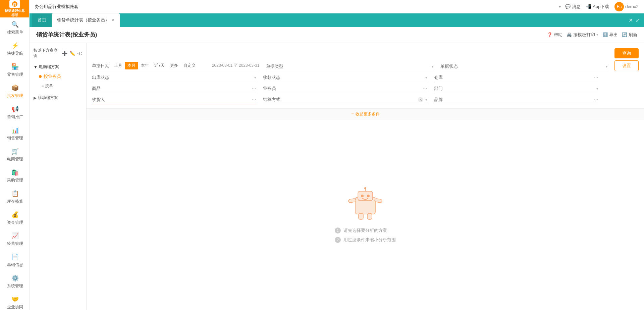 The width and height of the screenshot is (644, 310). Describe the element at coordinates (631, 20) in the screenshot. I see `tab-close-all-button: ✕` at that location.